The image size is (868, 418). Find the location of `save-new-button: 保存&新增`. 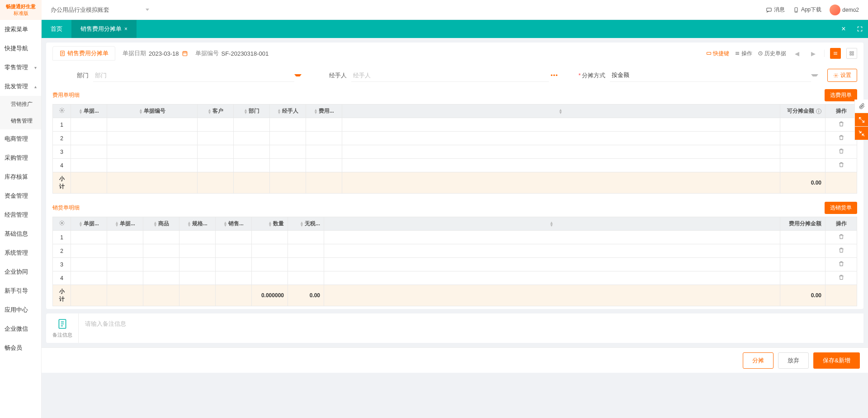

save-new-button: 保存&新增 is located at coordinates (836, 361).